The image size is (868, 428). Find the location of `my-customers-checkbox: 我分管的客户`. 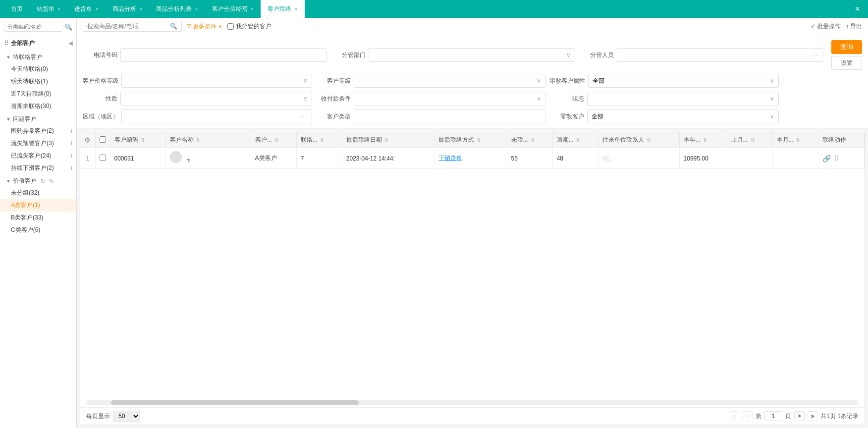

my-customers-checkbox: 我分管的客户 is located at coordinates (250, 27).